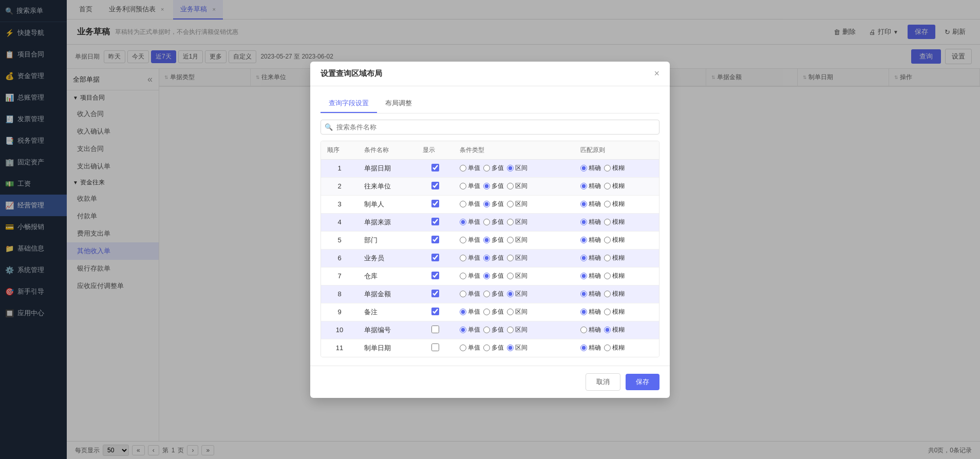 The width and height of the screenshot is (980, 459). I want to click on dialog-col-匹配原则: 匹配原则, so click(616, 150).